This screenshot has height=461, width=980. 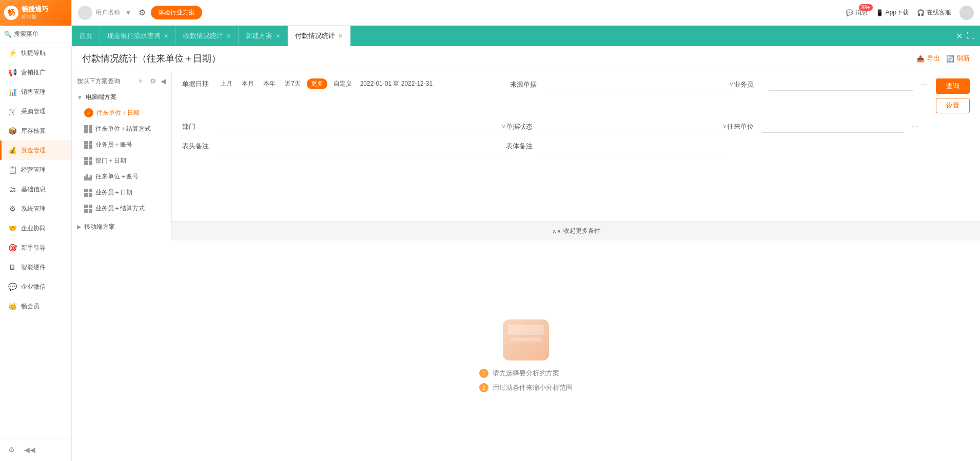 What do you see at coordinates (118, 113) in the screenshot?
I see `scheme-item-label: 往来单位＋日期` at bounding box center [118, 113].